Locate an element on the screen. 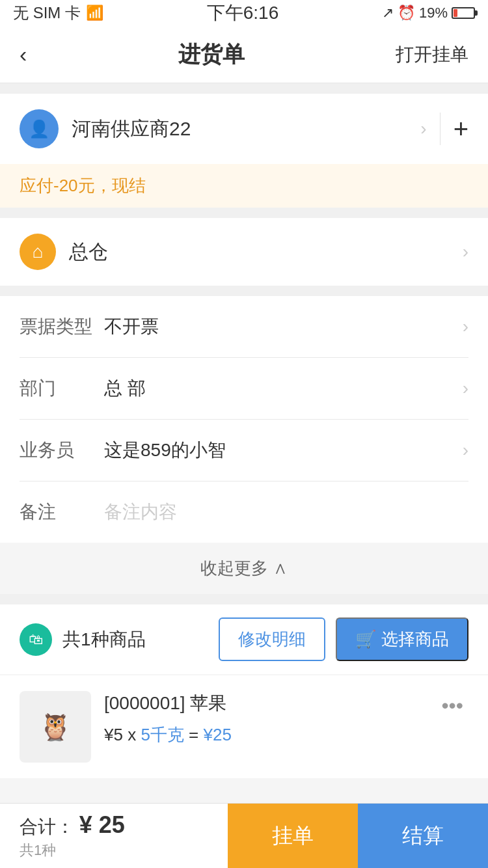 Image resolution: width=488 pixels, height=868 pixels. product-unit-price: ¥5 is located at coordinates (113, 735).